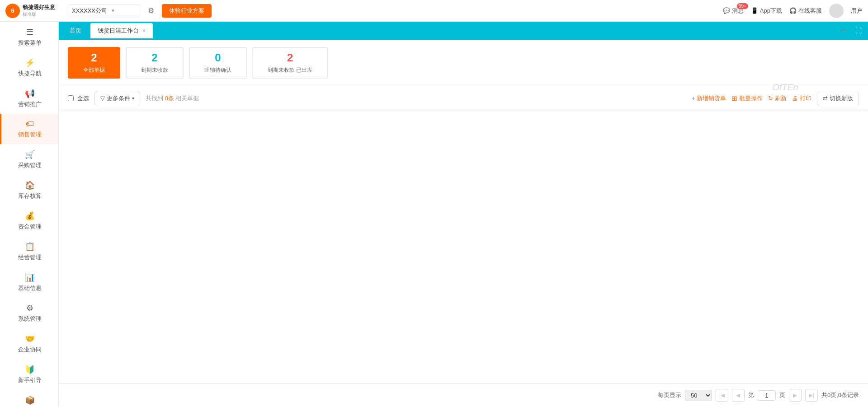  What do you see at coordinates (770, 98) in the screenshot?
I see `refresh-icon: ↻` at bounding box center [770, 98].